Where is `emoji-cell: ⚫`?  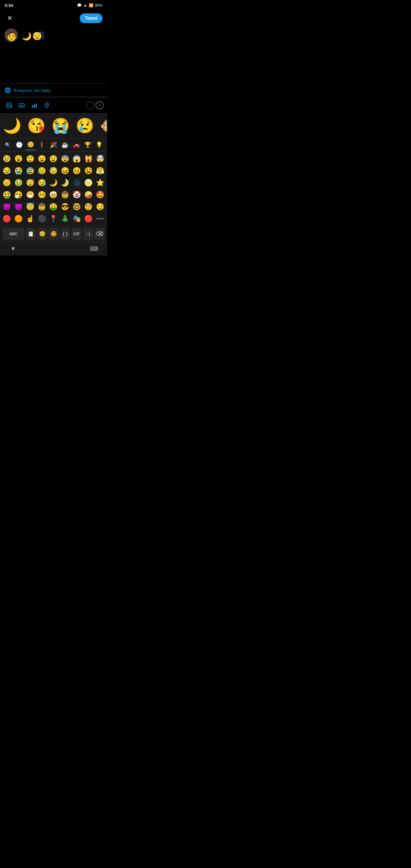 emoji-cell: ⚫ is located at coordinates (42, 219).